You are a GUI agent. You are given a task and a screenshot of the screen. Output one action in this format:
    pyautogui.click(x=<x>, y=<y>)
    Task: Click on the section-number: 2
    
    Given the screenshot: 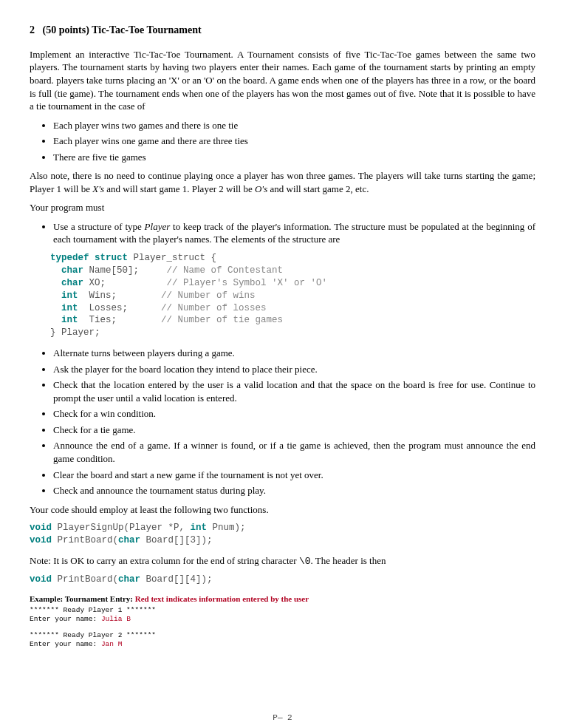 What is the action you would take?
    pyautogui.click(x=32, y=30)
    